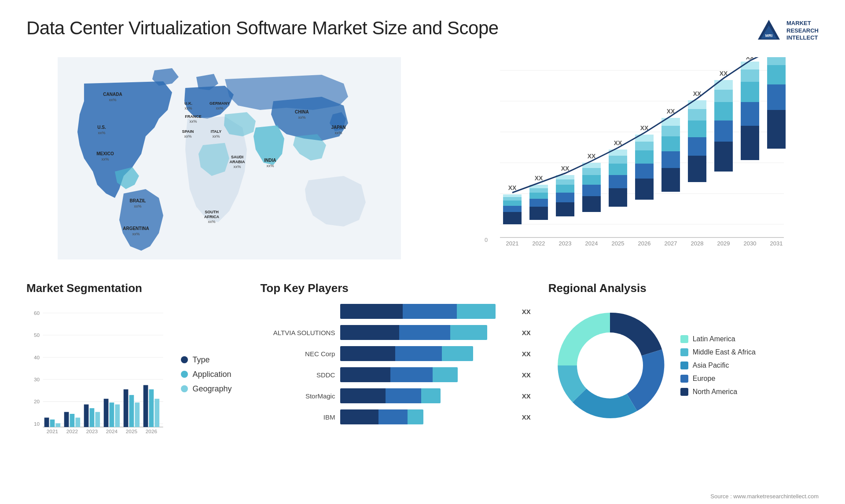 This screenshot has width=845, height=504. Describe the element at coordinates (526, 417) in the screenshot. I see `player-val-5: XX` at that location.